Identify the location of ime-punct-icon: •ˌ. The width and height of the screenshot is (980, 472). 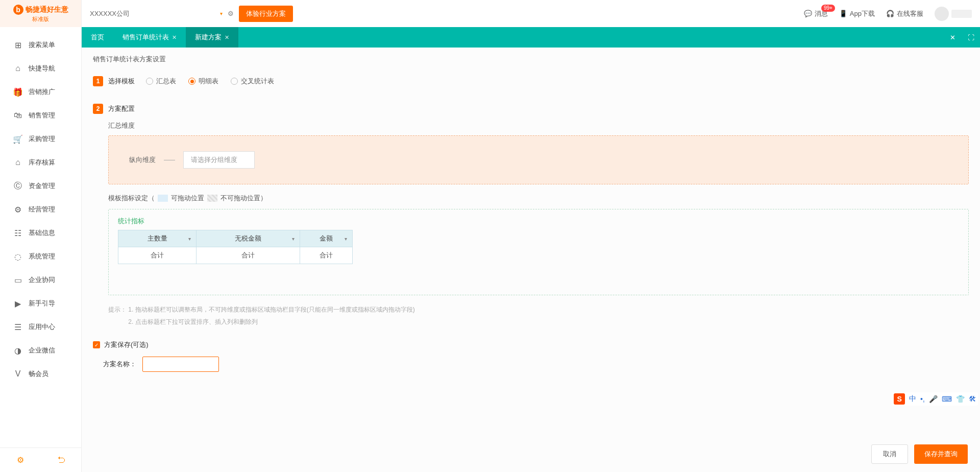
(923, 399).